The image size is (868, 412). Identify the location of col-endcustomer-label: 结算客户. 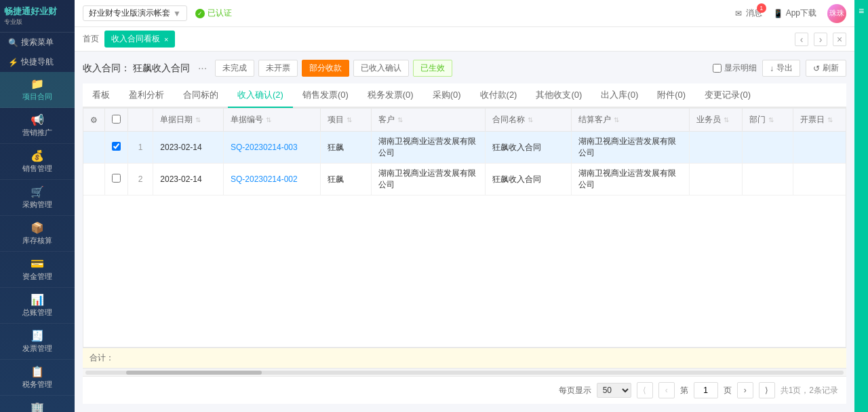
(595, 119).